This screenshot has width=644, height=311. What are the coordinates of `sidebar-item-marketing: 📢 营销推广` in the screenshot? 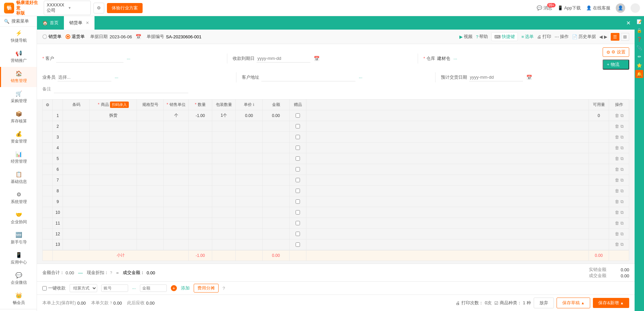 It's located at (18, 57).